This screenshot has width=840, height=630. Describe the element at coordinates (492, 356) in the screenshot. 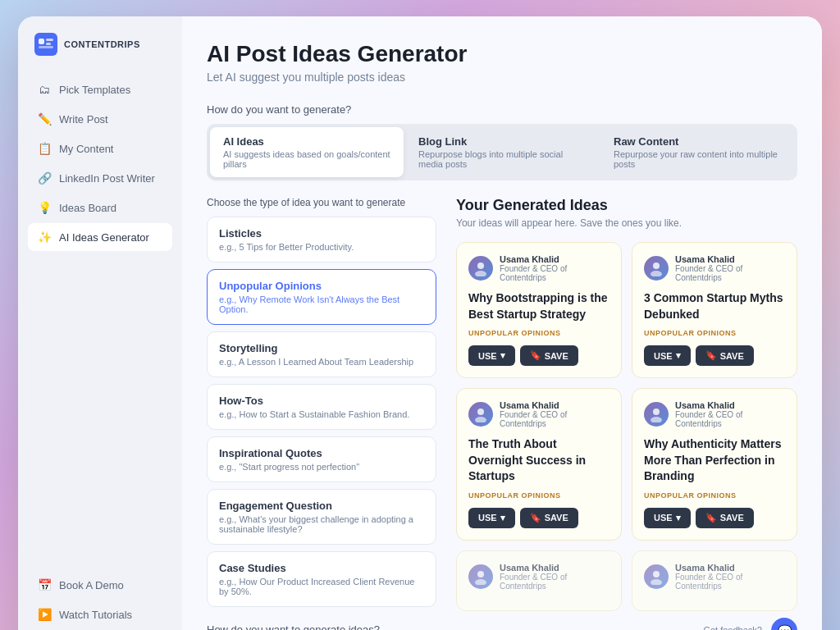

I see `card-1-use-button: USE ▾` at that location.